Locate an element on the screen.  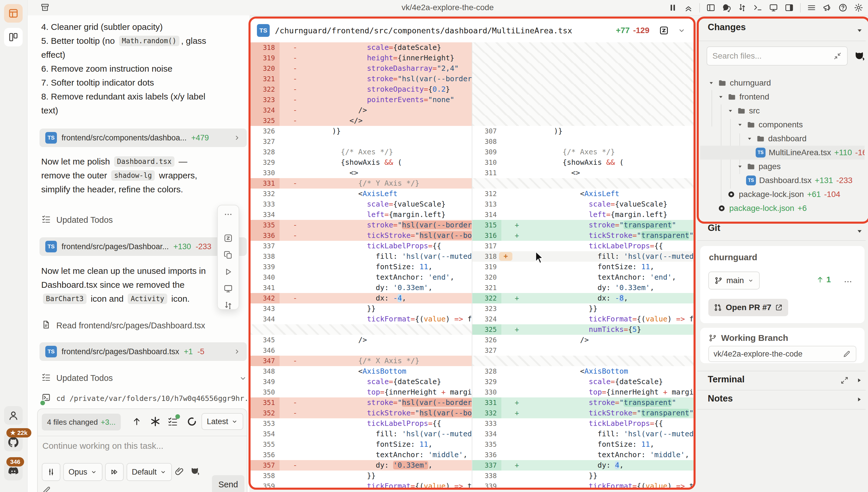
diff-row-new-329: 329 scale={dateScale} is located at coordinates (583, 382).